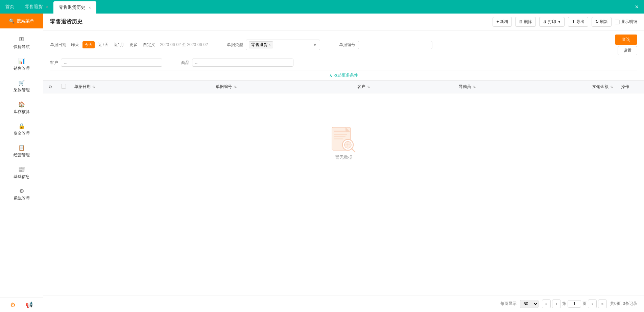 The image size is (644, 312). I want to click on goods-input, so click(243, 63).